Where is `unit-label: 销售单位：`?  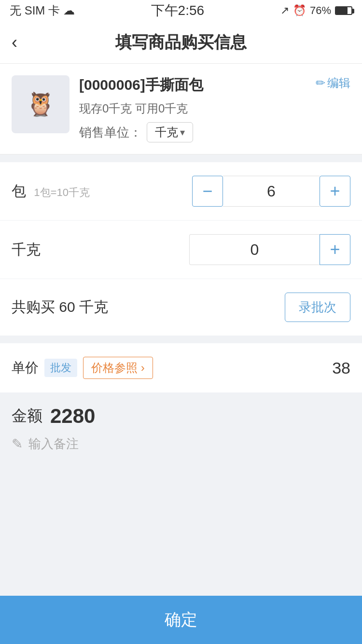 unit-label: 销售单位： is located at coordinates (111, 132).